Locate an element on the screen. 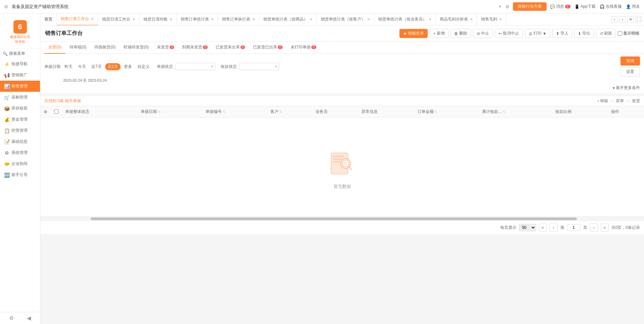  th-received: 累计收款... is located at coordinates (515, 112).